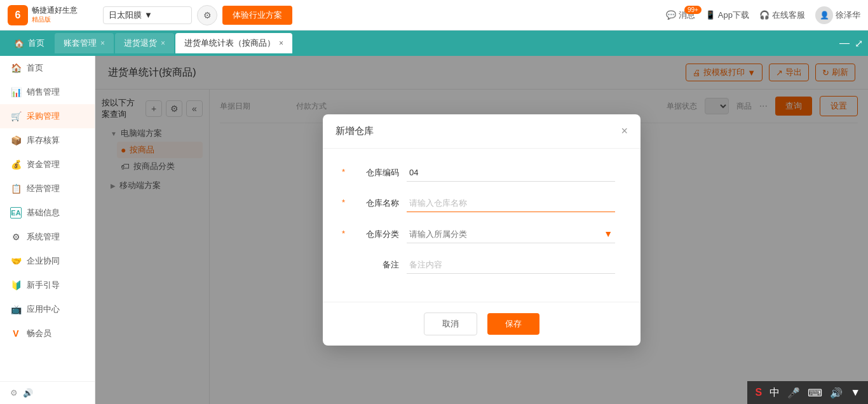 The width and height of the screenshot is (868, 404). Describe the element at coordinates (16, 237) in the screenshot. I see `system-icon: ⚙` at that location.